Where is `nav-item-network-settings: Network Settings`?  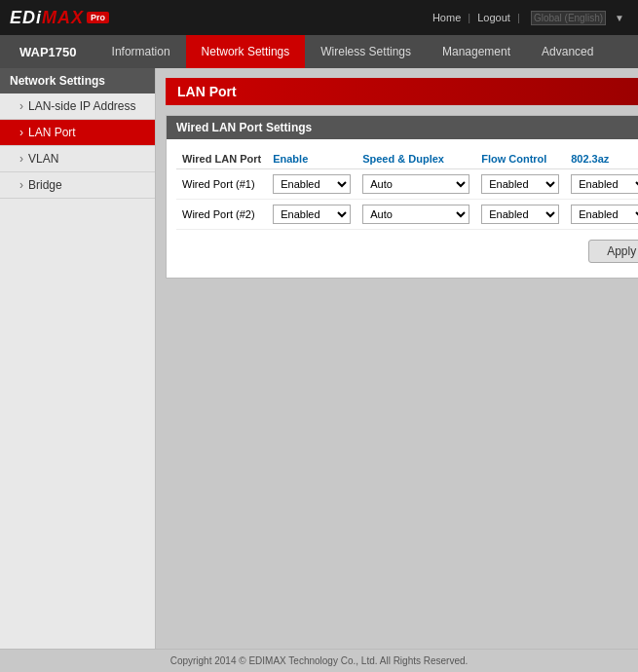 nav-item-network-settings: Network Settings is located at coordinates (245, 52).